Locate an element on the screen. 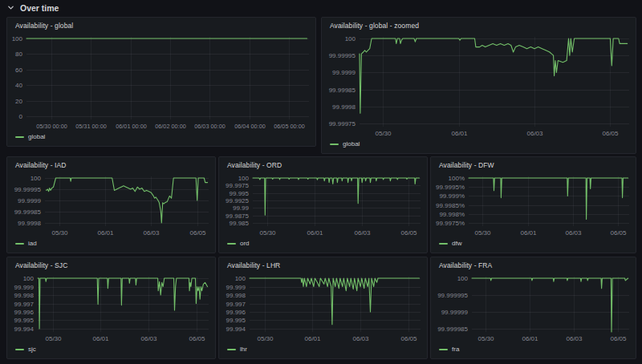  chart-canvas: 10099.99999.99899.99799.99699.99599.9940… is located at coordinates (111, 308).